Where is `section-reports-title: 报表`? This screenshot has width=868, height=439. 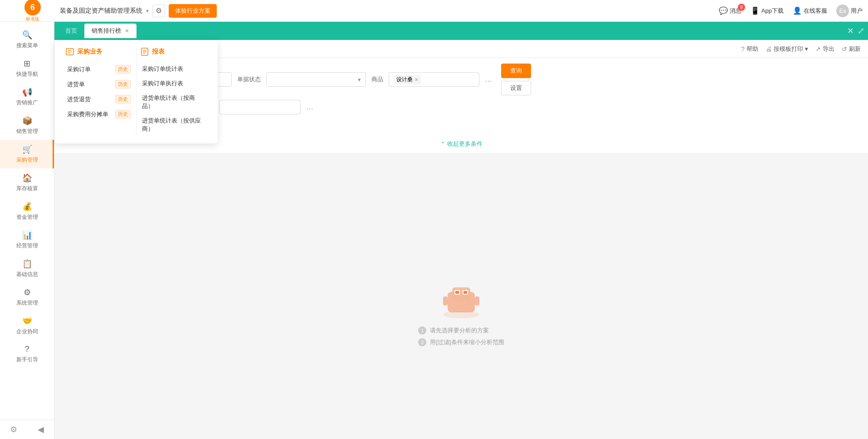 section-reports-title: 报表 is located at coordinates (174, 52).